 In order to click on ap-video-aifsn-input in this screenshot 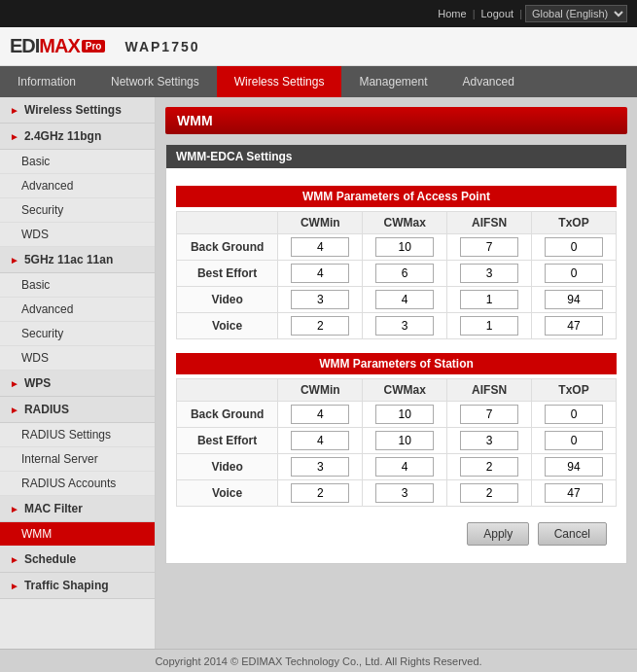, I will do `click(489, 300)`.